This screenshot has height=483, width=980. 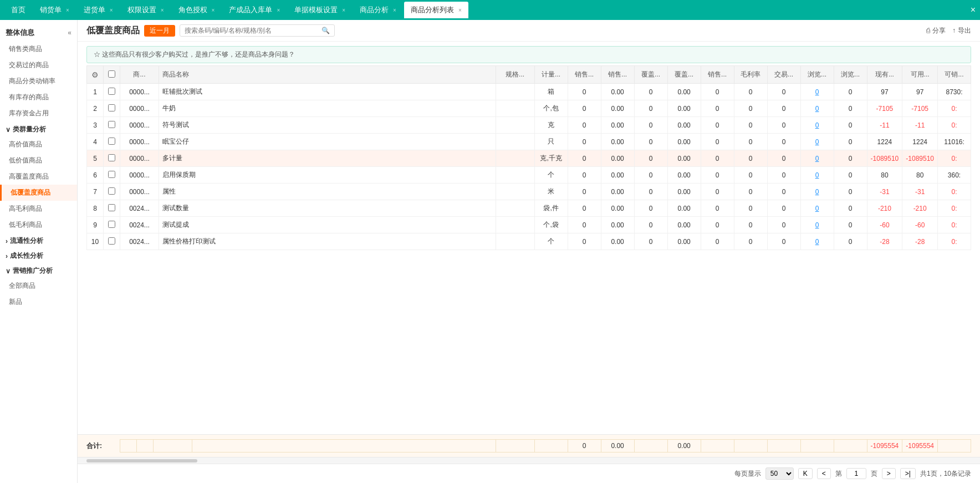 I want to click on sidebar-item-inventory-capital: 库存资金占用, so click(x=39, y=113).